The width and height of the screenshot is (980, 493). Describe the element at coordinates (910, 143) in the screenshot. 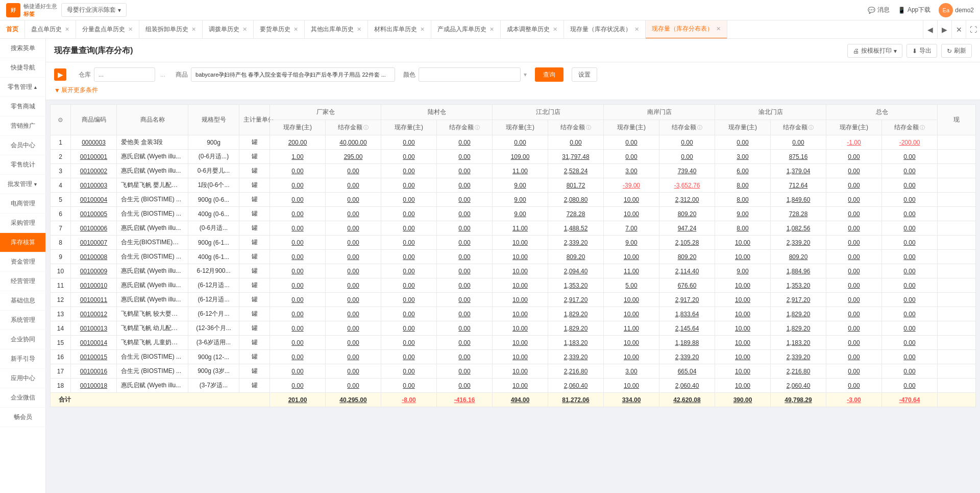

I see `cell-total-amt: -200.00` at that location.